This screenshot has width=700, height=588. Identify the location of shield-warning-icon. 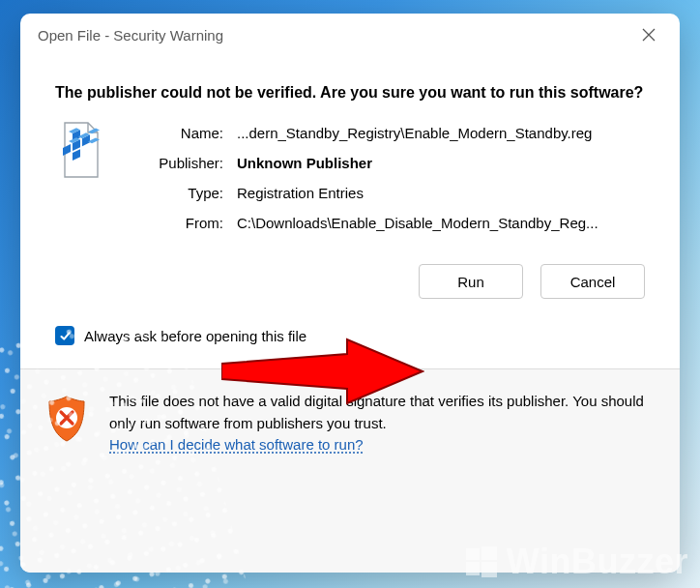
(67, 419).